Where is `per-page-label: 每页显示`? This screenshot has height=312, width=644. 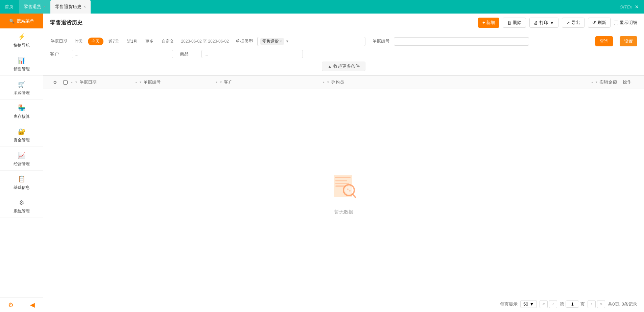 per-page-label: 每页显示 is located at coordinates (509, 304).